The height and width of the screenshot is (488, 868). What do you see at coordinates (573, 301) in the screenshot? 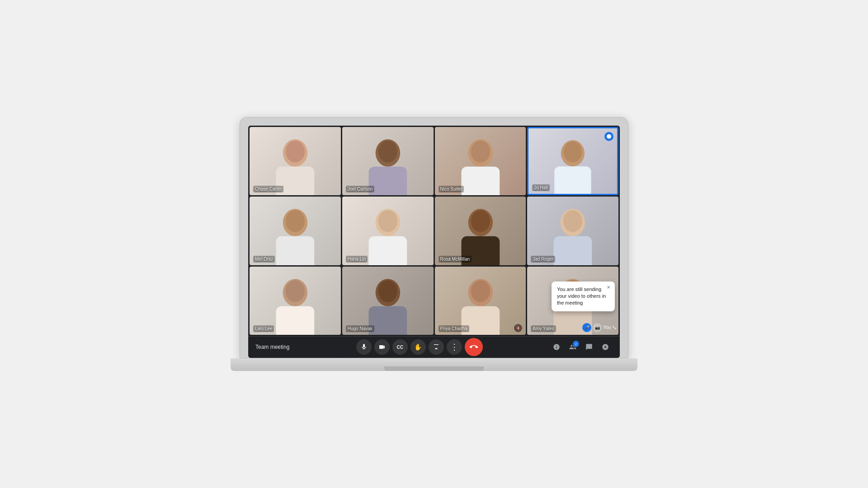
I see `participant-tile-12-you: × You are still sending your video to ot…` at bounding box center [573, 301].